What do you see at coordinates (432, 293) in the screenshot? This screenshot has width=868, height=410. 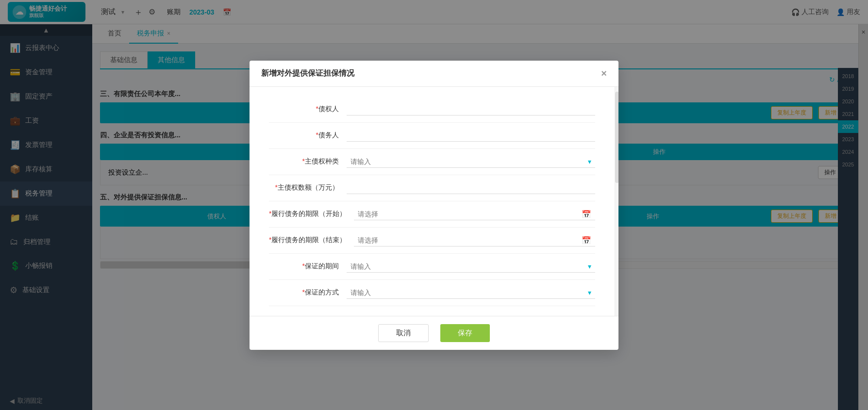 I see `form-row-guarantee-method: *保证的方式 ▾` at bounding box center [432, 293].